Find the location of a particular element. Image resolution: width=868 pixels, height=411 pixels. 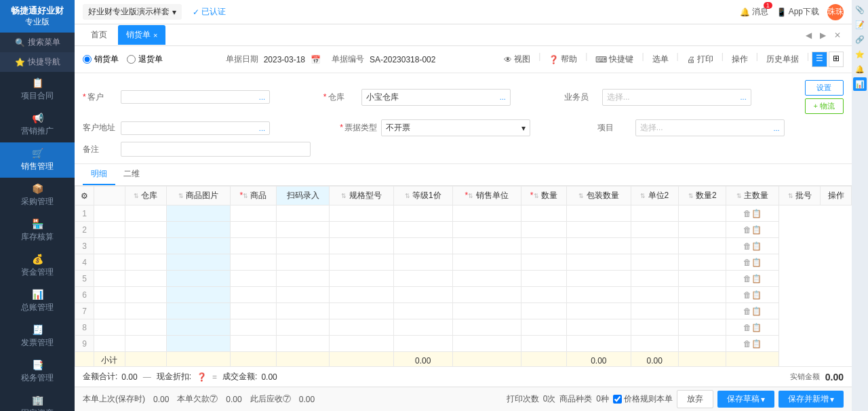

tab-next-btn: ▶ is located at coordinates (823, 35).